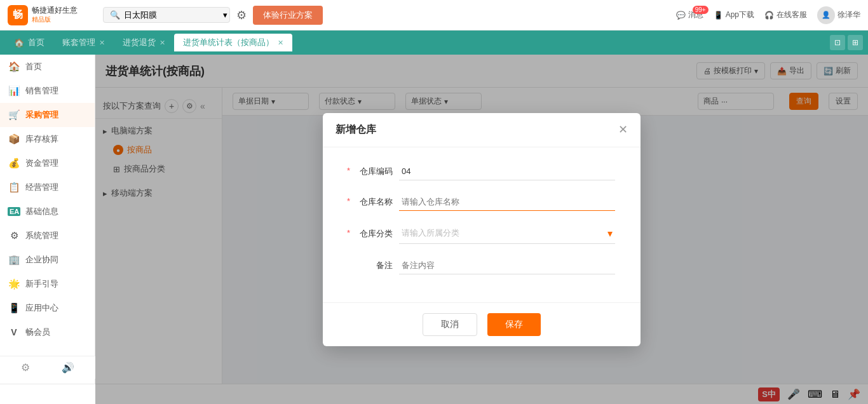 The height and width of the screenshot is (404, 868). Describe the element at coordinates (47, 260) in the screenshot. I see `sidebar-item-enterprise: 🏢 企业协同` at that location.